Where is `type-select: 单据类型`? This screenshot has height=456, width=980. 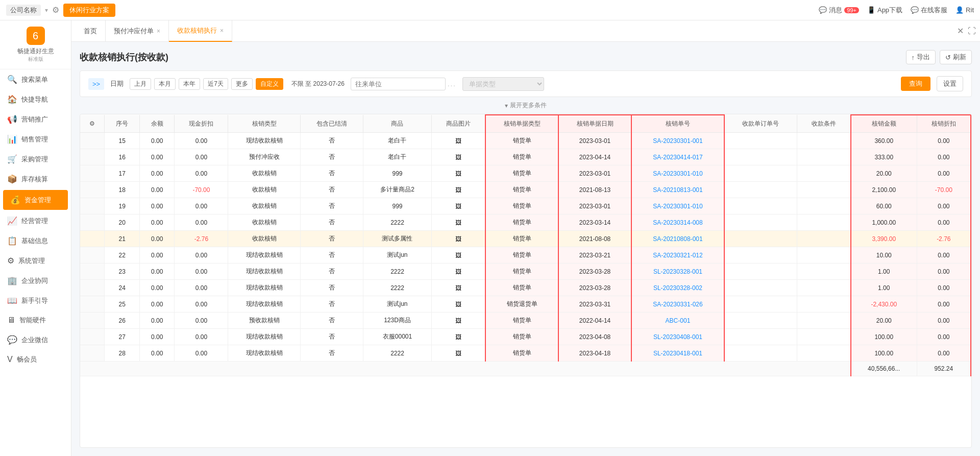 type-select: 单据类型 is located at coordinates (503, 84).